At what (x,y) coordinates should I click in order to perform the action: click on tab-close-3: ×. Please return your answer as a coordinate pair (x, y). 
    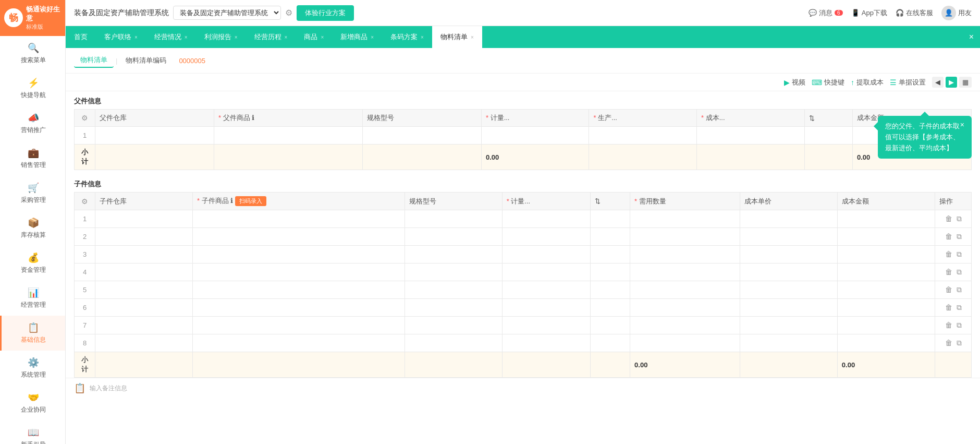
    Looking at the image, I should click on (236, 38).